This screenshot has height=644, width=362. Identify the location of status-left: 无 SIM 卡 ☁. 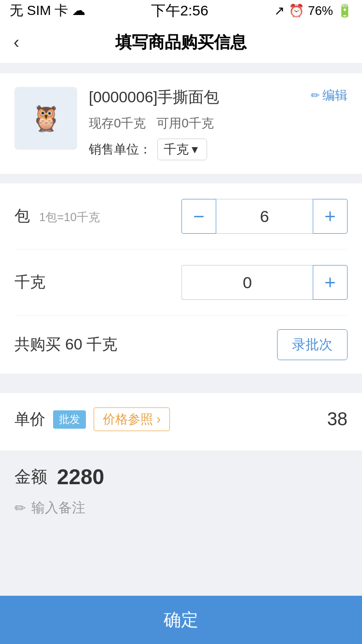
(47, 11).